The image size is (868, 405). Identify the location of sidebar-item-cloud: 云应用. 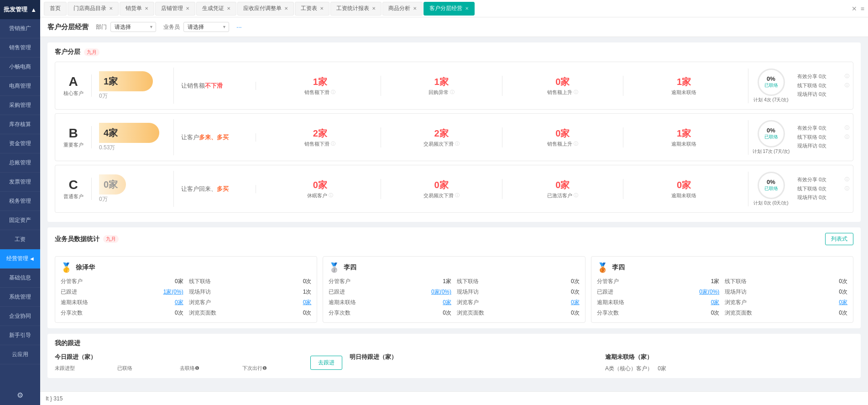
(20, 355).